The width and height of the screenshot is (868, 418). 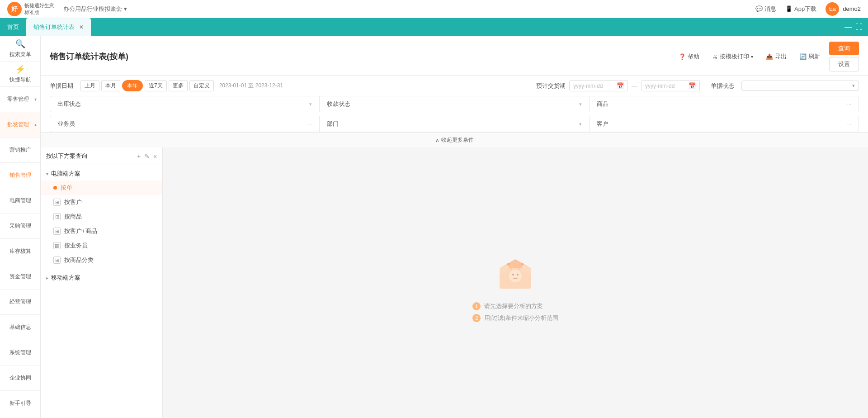 I want to click on tab-close-icon: ✕, so click(x=81, y=27).